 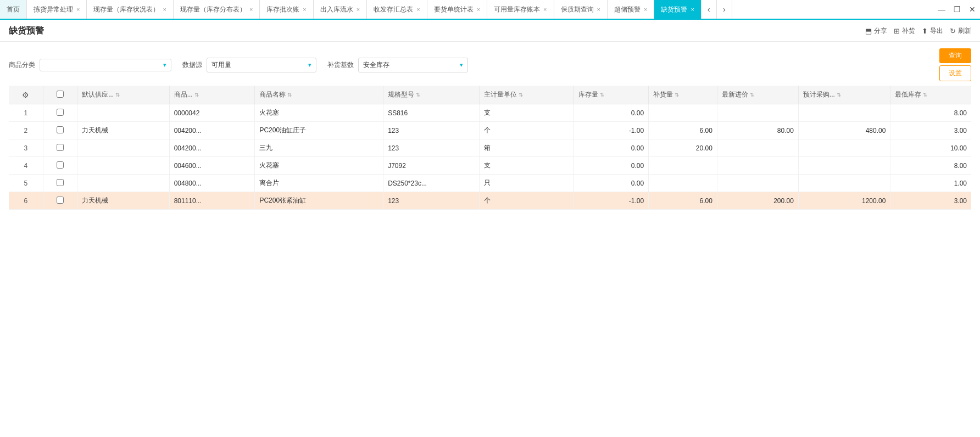 I want to click on export-icon: ⬆, so click(x=925, y=31).